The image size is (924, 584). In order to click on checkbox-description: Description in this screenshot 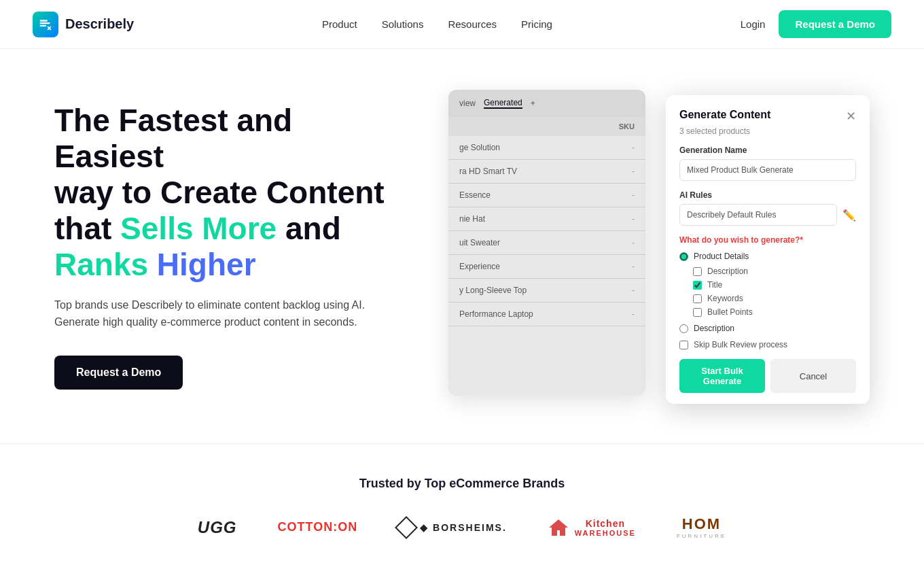, I will do `click(775, 271)`.